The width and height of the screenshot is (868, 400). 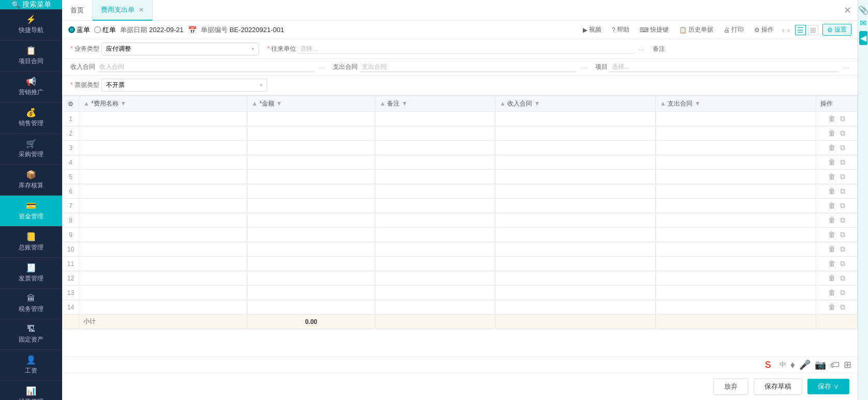 What do you see at coordinates (848, 10) in the screenshot?
I see `window-close-button: ✕` at bounding box center [848, 10].